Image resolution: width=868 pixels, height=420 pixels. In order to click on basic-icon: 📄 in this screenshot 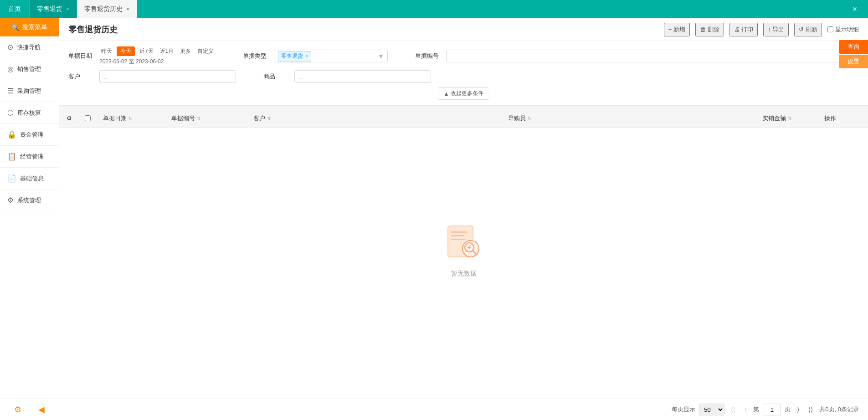, I will do `click(12, 179)`.